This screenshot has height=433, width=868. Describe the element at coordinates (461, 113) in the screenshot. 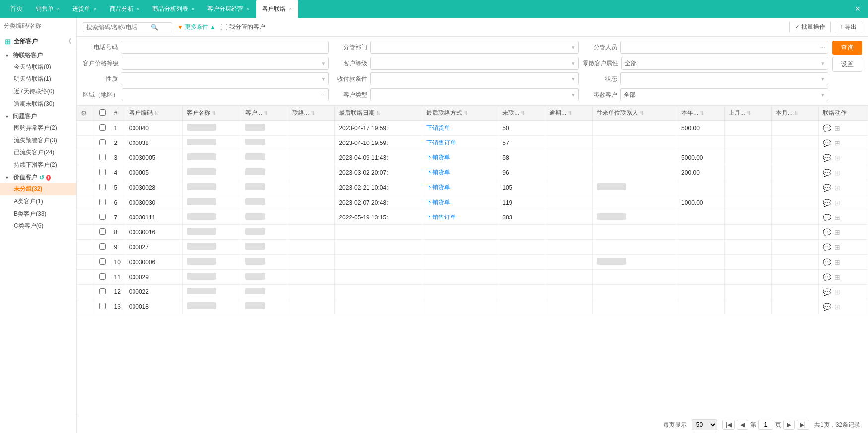

I see `th-last-method: 最后联络方式 ⇅` at that location.